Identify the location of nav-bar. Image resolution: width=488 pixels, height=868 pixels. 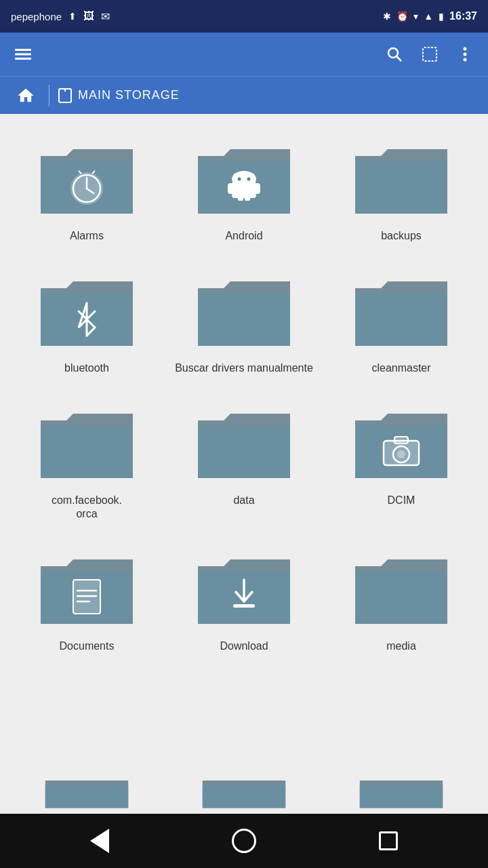
(244, 841).